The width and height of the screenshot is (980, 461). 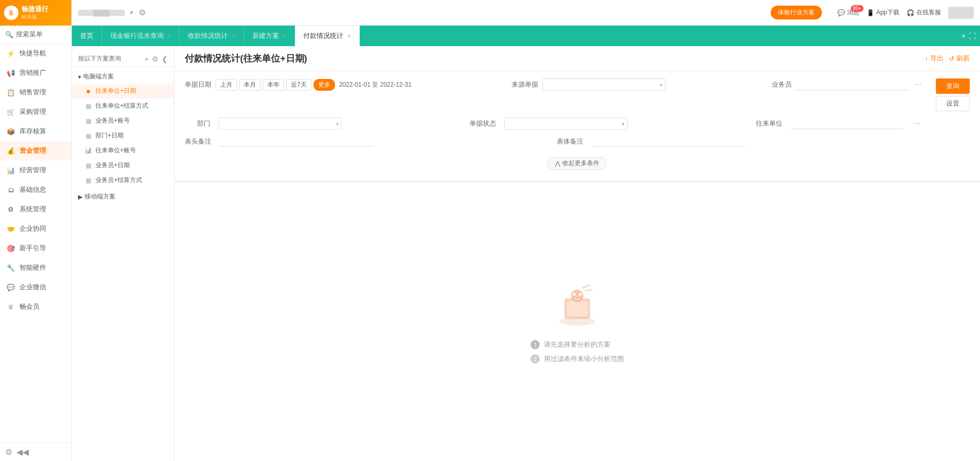 I want to click on messages-btn: 💬 消息 99+, so click(x=849, y=12).